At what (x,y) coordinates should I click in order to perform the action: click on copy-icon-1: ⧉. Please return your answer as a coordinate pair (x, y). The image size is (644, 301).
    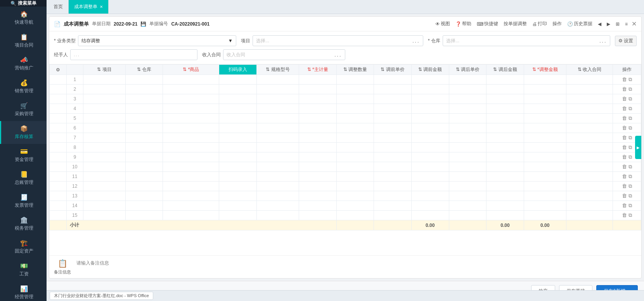
    Looking at the image, I should click on (630, 80).